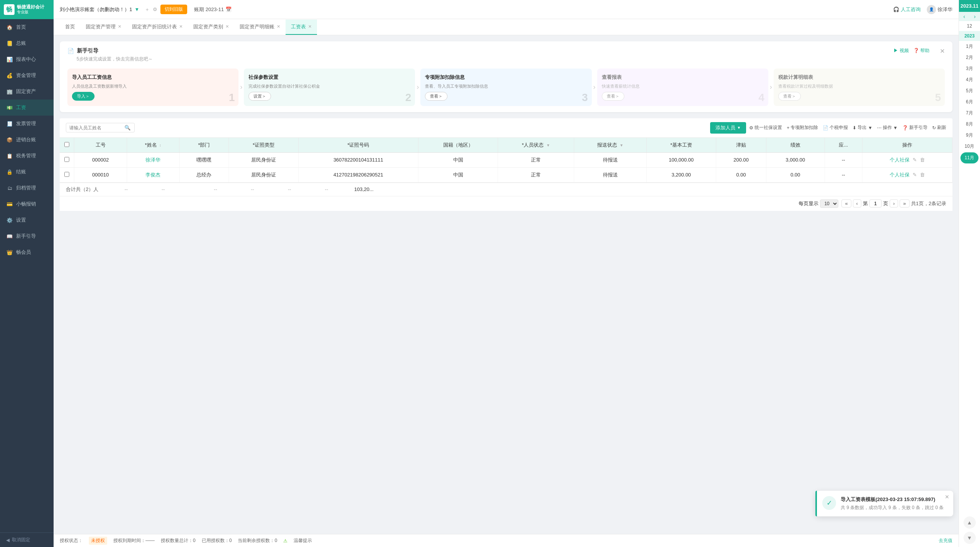 The width and height of the screenshot is (980, 547). Describe the element at coordinates (119, 27) in the screenshot. I see `tab-assets-close: ✕` at that location.